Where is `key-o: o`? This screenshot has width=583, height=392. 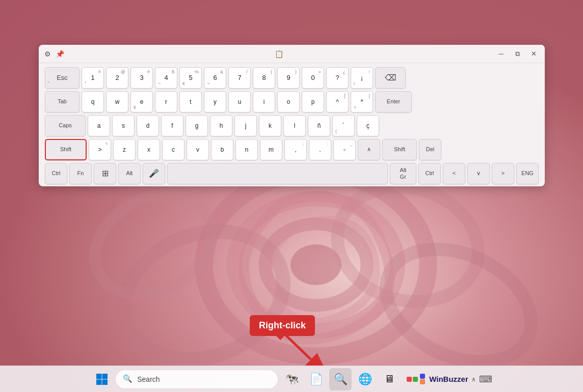 key-o: o is located at coordinates (288, 102).